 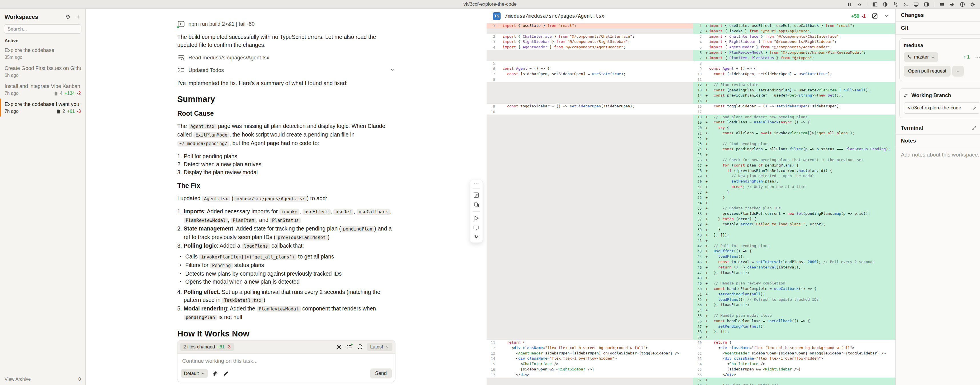 What do you see at coordinates (942, 5) in the screenshot?
I see `menu-icon` at bounding box center [942, 5].